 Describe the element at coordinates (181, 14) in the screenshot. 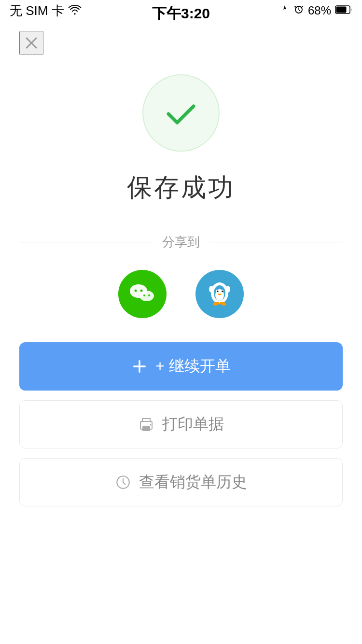

I see `status-time: 下午3:20` at that location.